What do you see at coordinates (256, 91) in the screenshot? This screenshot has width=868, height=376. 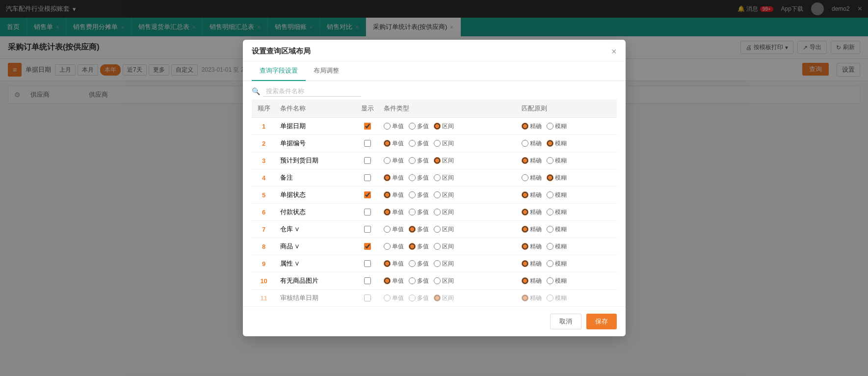 I see `search-icon: 🔍` at bounding box center [256, 91].